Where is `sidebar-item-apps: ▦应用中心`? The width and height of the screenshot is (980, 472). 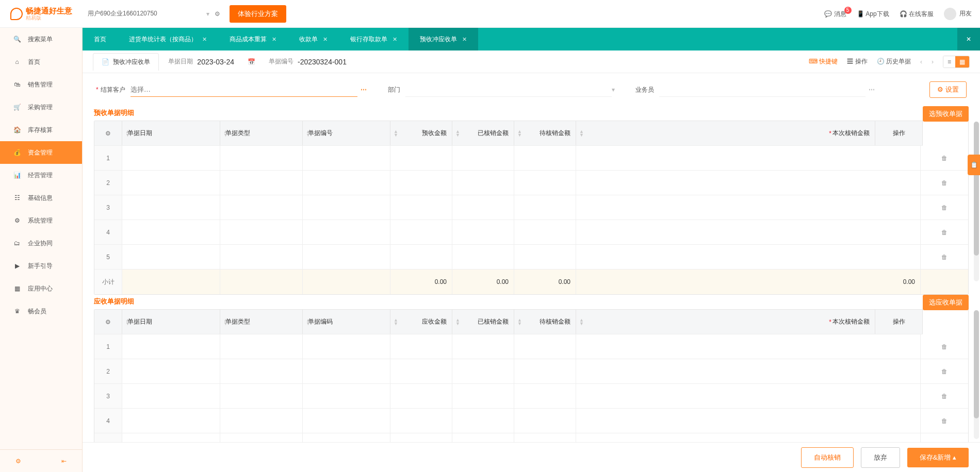
sidebar-item-apps: ▦应用中心 is located at coordinates (41, 289).